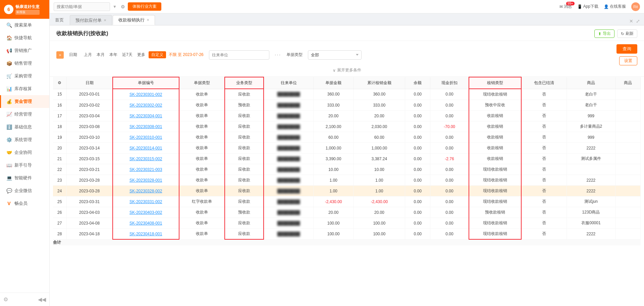  Describe the element at coordinates (146, 159) in the screenshot. I see `doc-no-link: SK-20230315-002` at that location.